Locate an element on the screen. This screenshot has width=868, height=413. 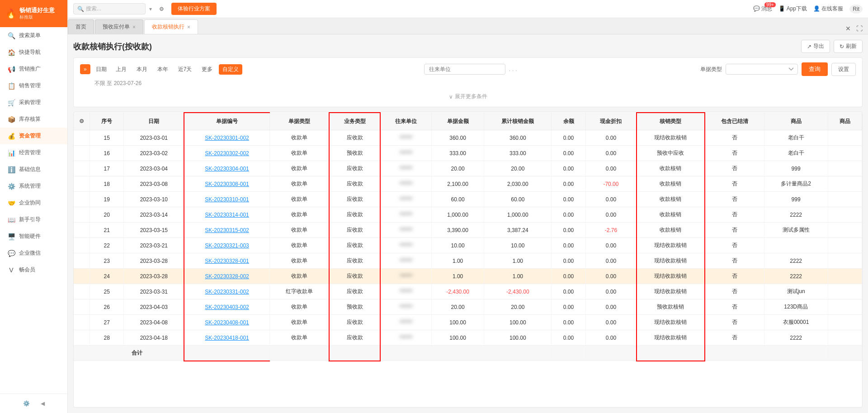
topbar-dropdown: ▾ is located at coordinates (151, 9).